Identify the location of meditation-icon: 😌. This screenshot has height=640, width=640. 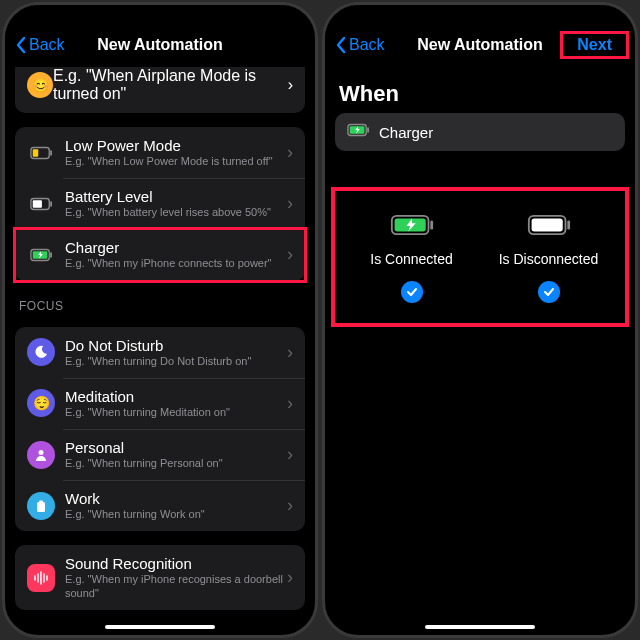
(41, 403).